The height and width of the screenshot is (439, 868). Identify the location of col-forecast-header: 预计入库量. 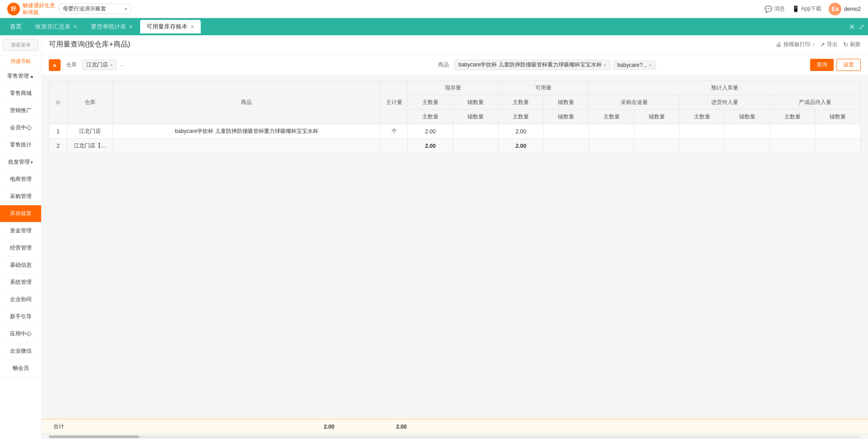
(725, 88).